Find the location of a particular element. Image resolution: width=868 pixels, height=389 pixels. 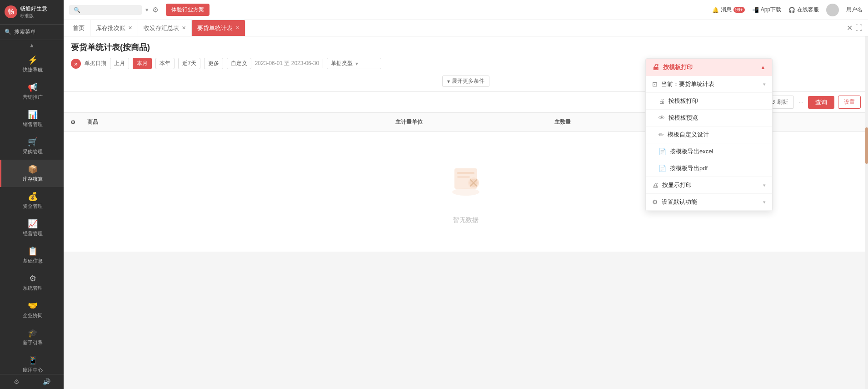

current-template-label: 当前：要货单统计表 is located at coordinates (688, 84).